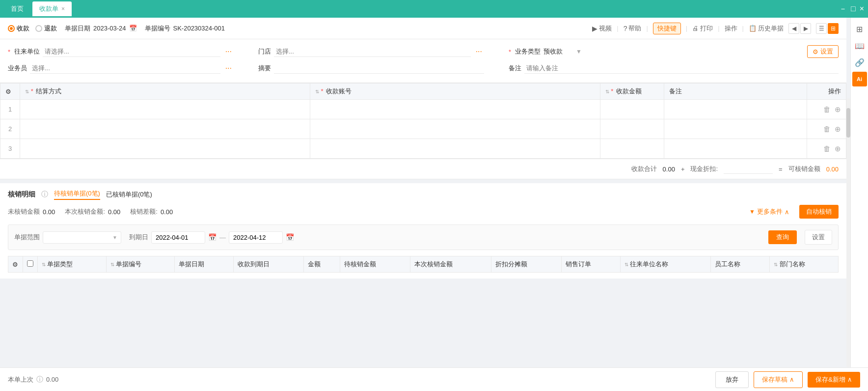 This screenshot has width=868, height=391. What do you see at coordinates (821, 28) in the screenshot?
I see `list-view-btn: ☰` at bounding box center [821, 28].